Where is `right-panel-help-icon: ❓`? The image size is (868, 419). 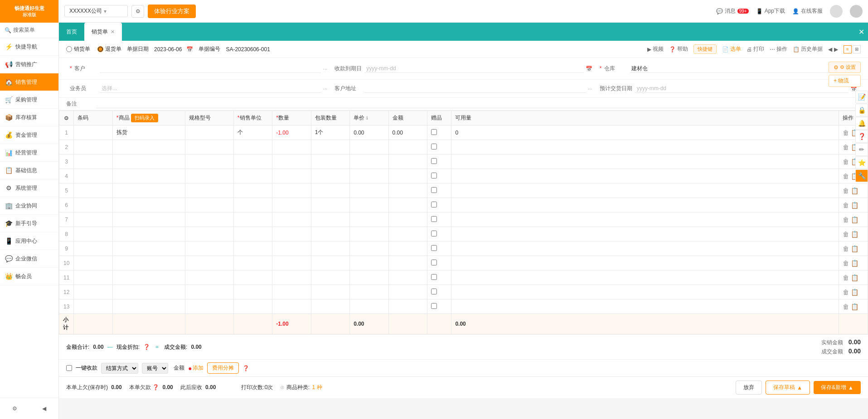
right-panel-help-icon: ❓ is located at coordinates (862, 136).